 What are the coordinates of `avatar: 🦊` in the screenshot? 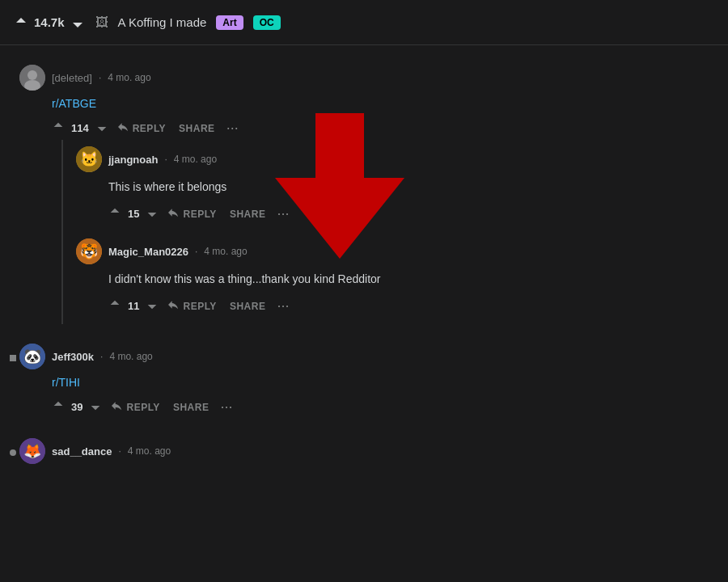 It's located at (32, 451).